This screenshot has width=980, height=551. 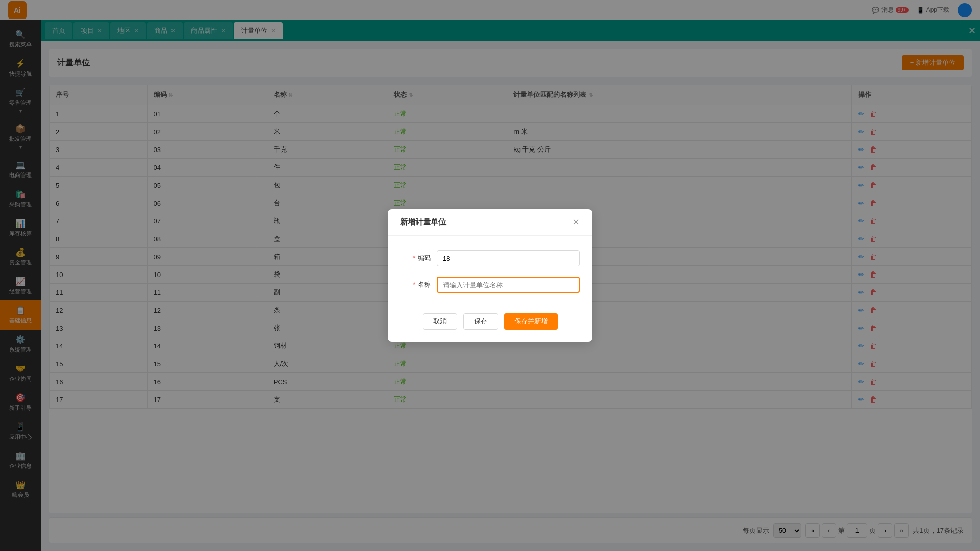 What do you see at coordinates (508, 285) in the screenshot?
I see `name-input` at bounding box center [508, 285].